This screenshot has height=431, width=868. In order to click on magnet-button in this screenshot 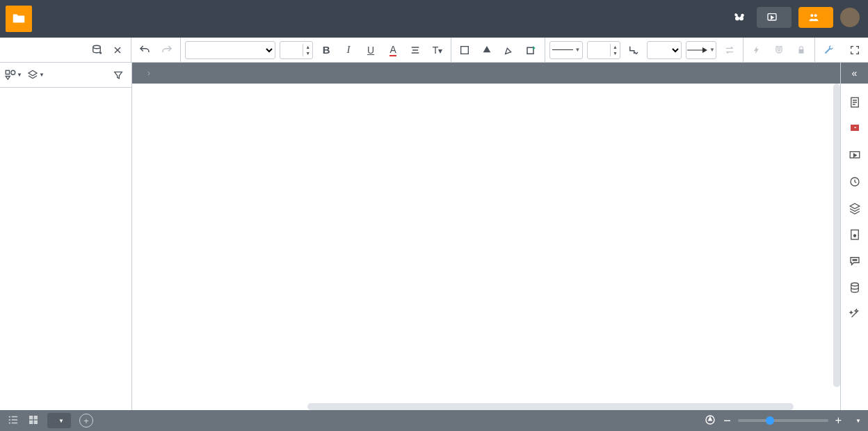, I will do `click(779, 50)`.